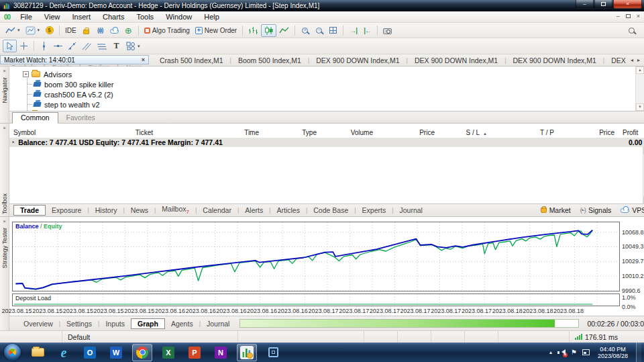 The width and height of the screenshot is (644, 362). I want to click on new-order-button: + New Order, so click(216, 31).